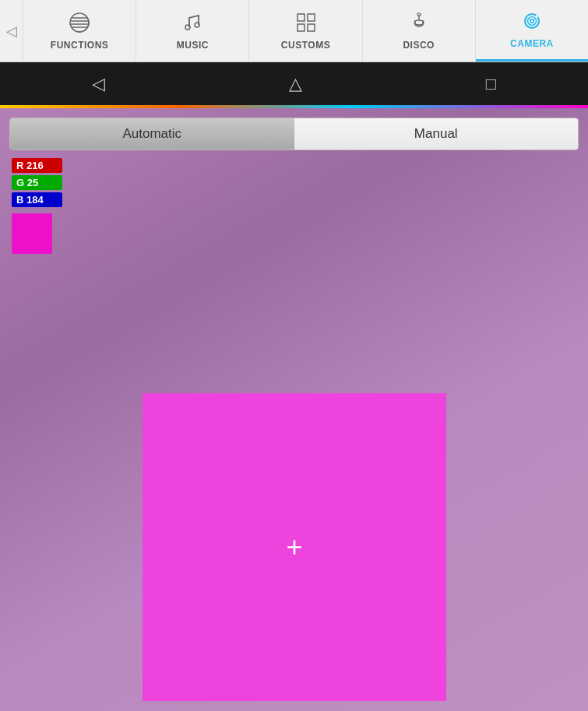 Image resolution: width=588 pixels, height=711 pixels. What do you see at coordinates (192, 24) in the screenshot?
I see `music-icon` at bounding box center [192, 24].